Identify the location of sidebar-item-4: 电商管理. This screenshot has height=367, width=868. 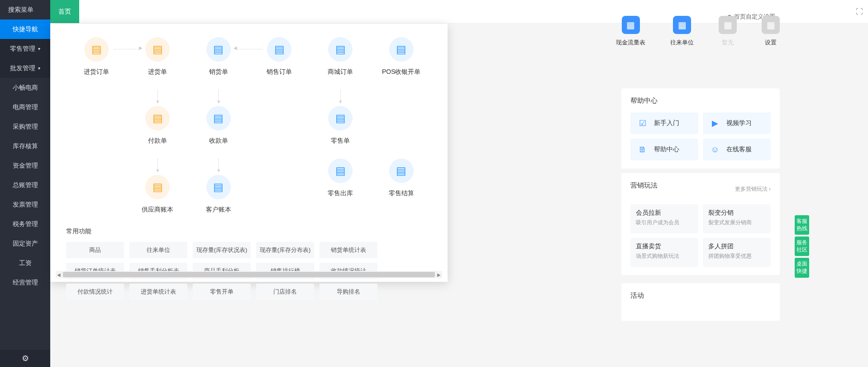
(25, 107).